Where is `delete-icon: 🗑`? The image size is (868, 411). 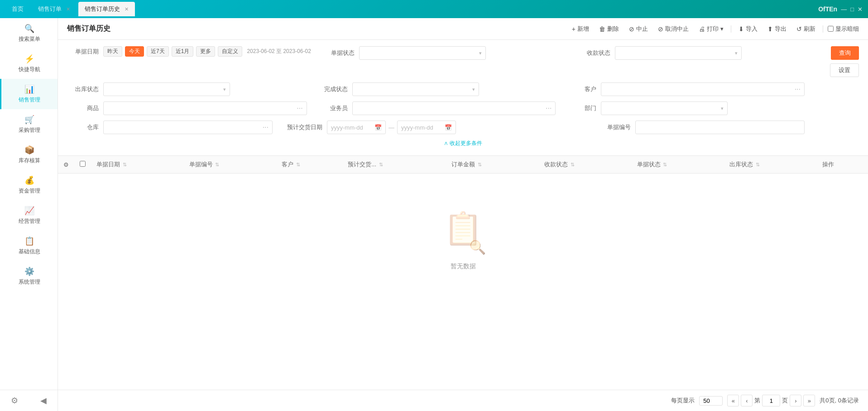 delete-icon: 🗑 is located at coordinates (602, 29).